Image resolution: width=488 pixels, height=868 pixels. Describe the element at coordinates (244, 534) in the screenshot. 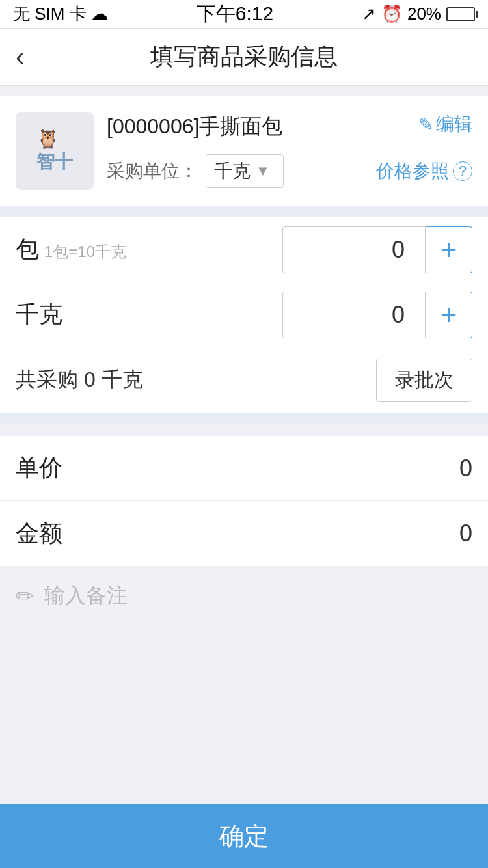

I see `amount-row: 金额 0` at that location.